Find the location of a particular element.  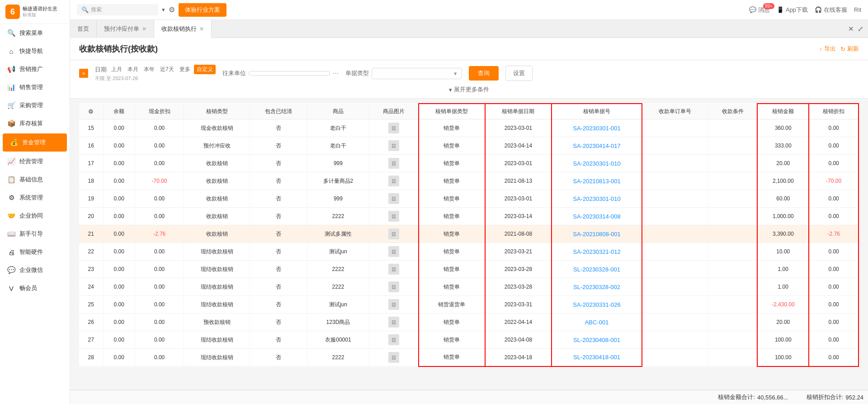

tab-close-prepay: ✕ is located at coordinates (144, 29).